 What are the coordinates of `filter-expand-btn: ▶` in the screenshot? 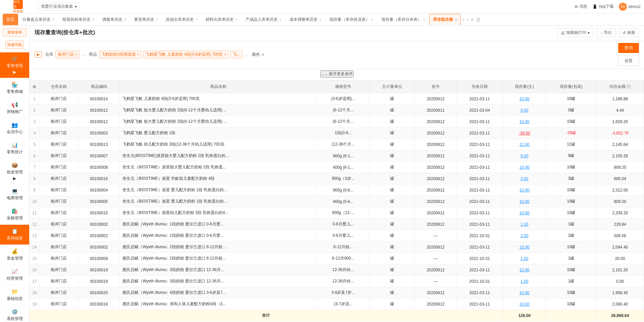 It's located at (38, 54).